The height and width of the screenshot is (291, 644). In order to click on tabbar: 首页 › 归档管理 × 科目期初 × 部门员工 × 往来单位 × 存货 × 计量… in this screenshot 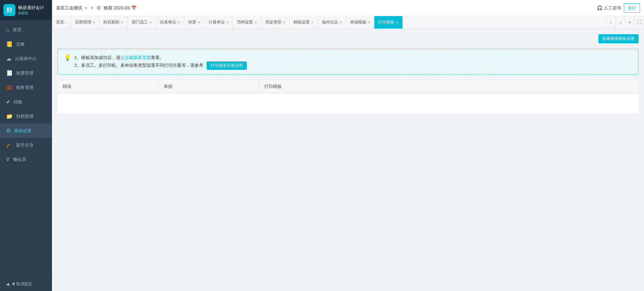, I will do `click(348, 22)`.